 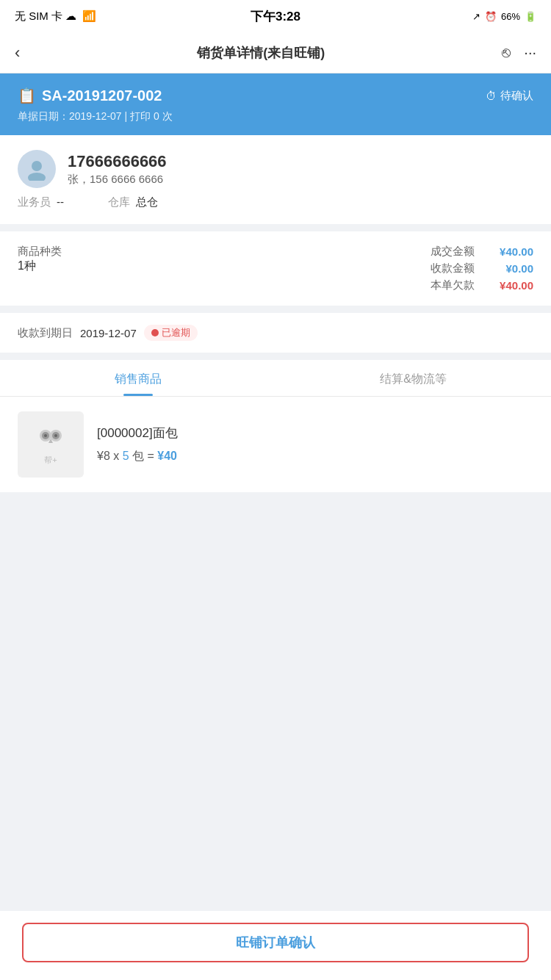 I want to click on warehouse-field: 仓库 总仓, so click(x=133, y=203).